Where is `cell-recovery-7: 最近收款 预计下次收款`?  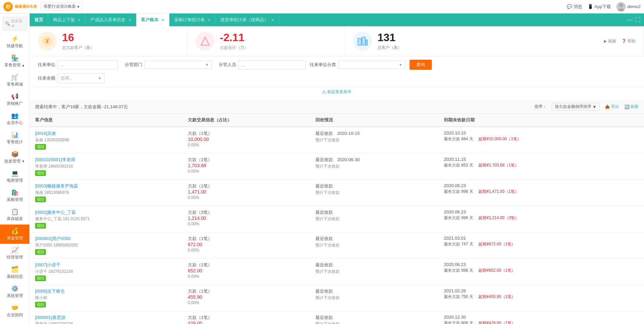
cell-recovery-7: 最近收款 预计下次收款 is located at coordinates (374, 318).